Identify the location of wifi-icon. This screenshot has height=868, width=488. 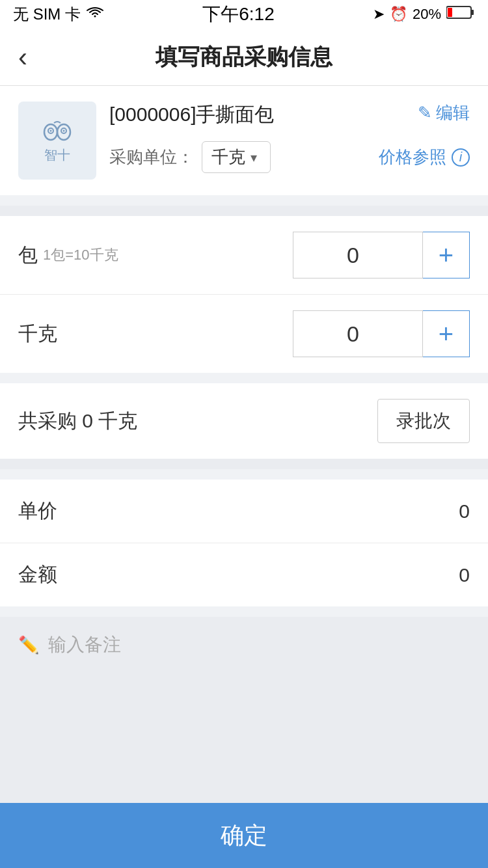
(95, 14).